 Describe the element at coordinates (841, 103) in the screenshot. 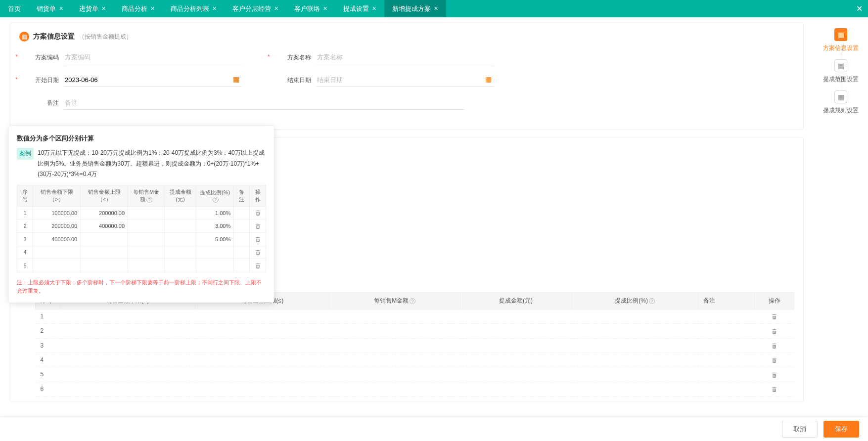

I see `step-rule: ▦ 提成规则设置` at that location.